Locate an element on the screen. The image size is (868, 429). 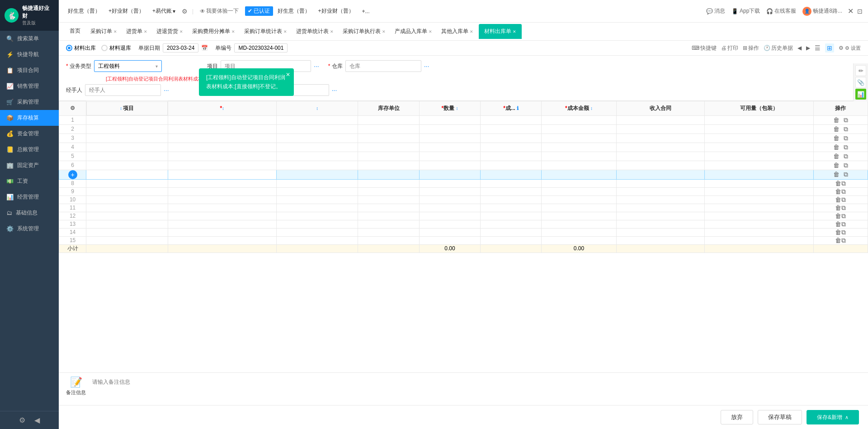
list-view-btn: ☰ is located at coordinates (817, 48).